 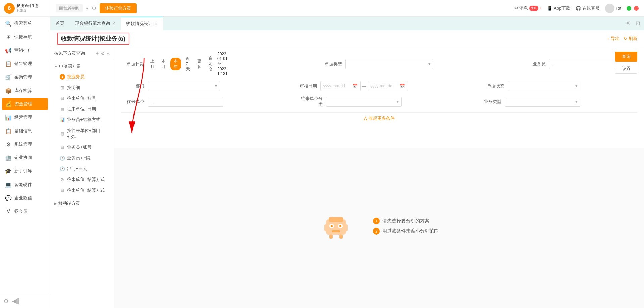 I want to click on empty-step-1: 1 请先选择要分析的方案, so click(x=406, y=221).